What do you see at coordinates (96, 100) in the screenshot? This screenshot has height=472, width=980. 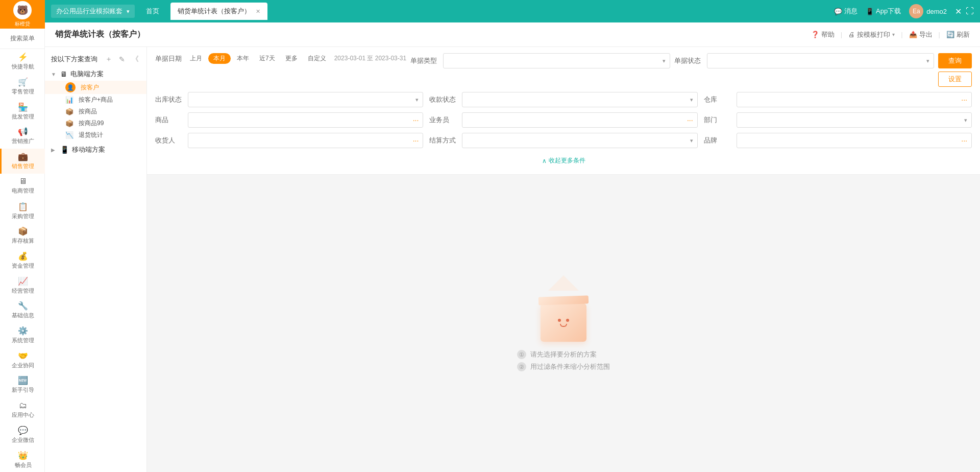 I see `scheme-by-customer-goods: 📊 按客户+商品` at bounding box center [96, 100].